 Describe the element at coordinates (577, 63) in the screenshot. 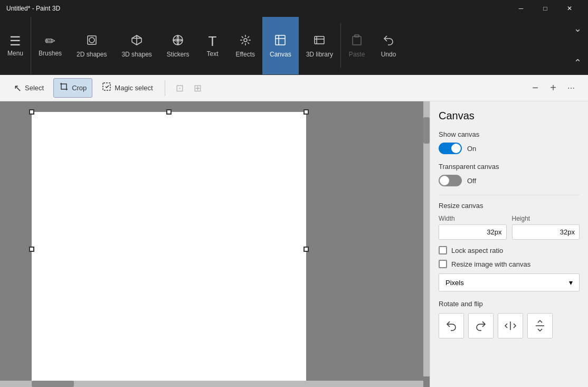

I see `toolbar-collapse-button: ⌃` at that location.